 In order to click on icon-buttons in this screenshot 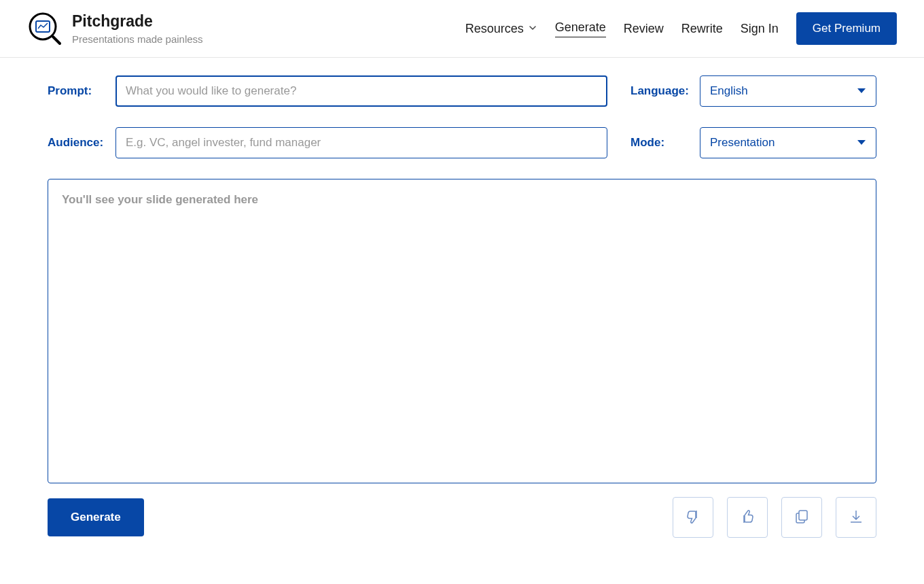, I will do `click(775, 517)`.